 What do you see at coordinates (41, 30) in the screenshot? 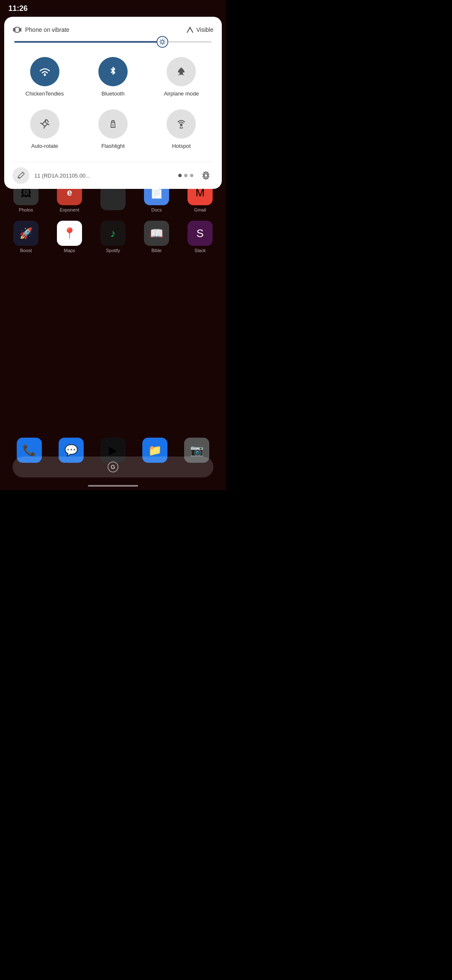
I see `vibrate-status: Phone on vibrate` at bounding box center [41, 30].